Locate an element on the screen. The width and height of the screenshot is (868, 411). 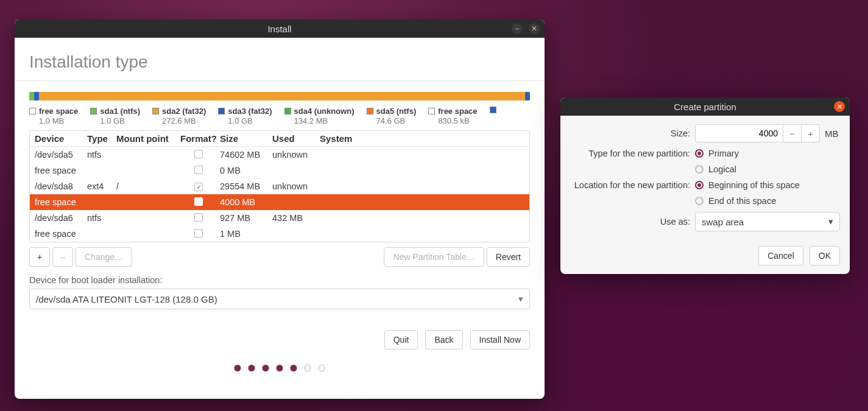
legend-item: sda4 (unknown)134.2 MB is located at coordinates (319, 116).